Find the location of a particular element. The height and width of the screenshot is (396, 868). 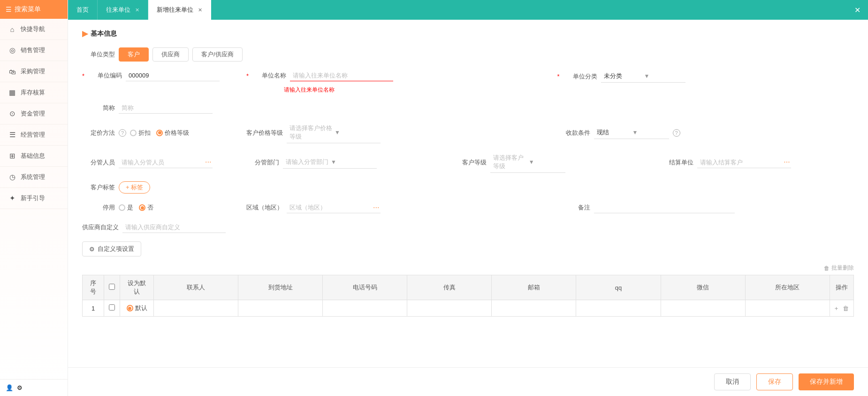

region-group: 区域（地区） ··· is located at coordinates (395, 208).